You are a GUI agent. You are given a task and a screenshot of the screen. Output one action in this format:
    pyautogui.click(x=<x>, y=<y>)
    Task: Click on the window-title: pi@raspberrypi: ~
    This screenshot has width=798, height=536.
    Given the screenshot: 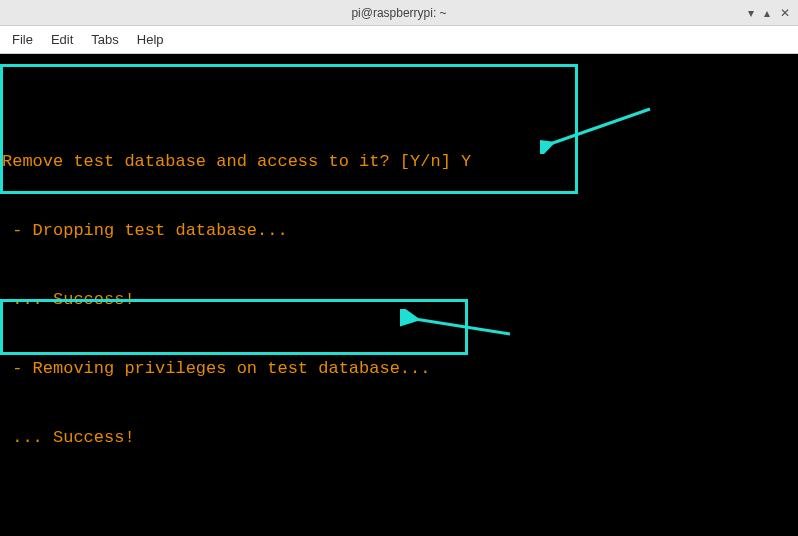 What is the action you would take?
    pyautogui.click(x=398, y=13)
    